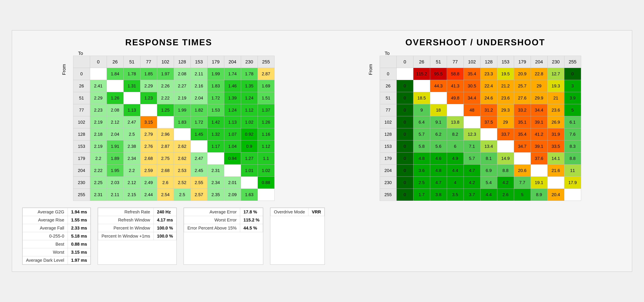 The width and height of the screenshot is (644, 302). I want to click on matrix-cell: 1.42, so click(216, 122).